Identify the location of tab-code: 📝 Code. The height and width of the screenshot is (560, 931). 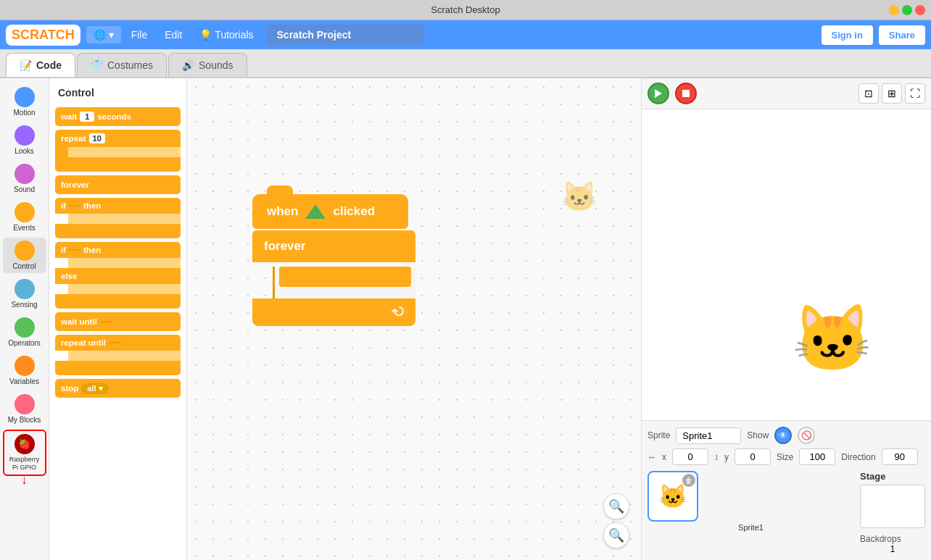
(41, 65).